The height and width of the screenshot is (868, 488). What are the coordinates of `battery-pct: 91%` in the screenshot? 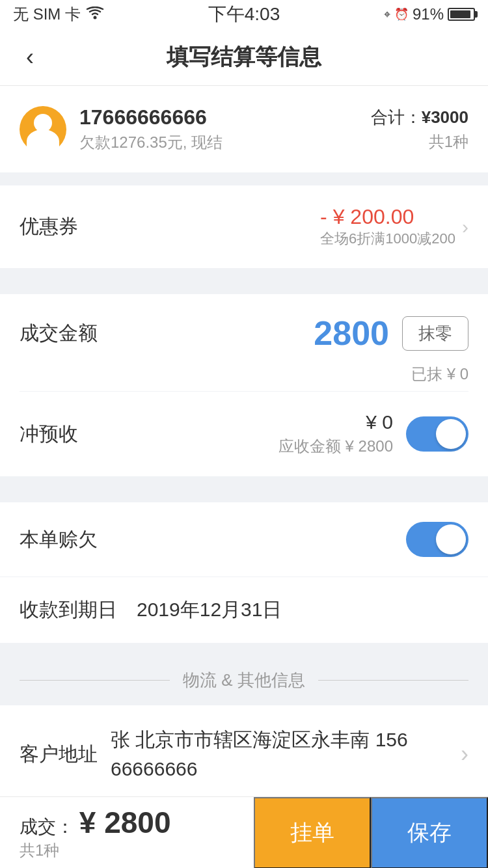 It's located at (428, 14).